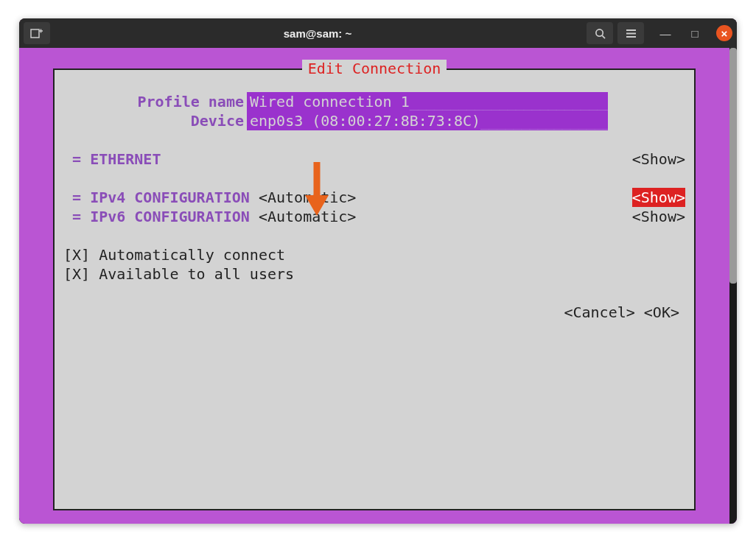  I want to click on search-icon, so click(600, 34).